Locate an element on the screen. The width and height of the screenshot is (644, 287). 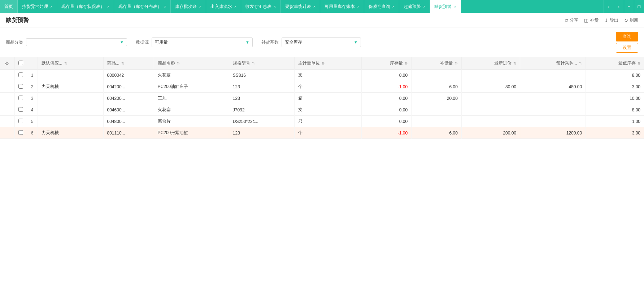
row-spec: 123 is located at coordinates (261, 133).